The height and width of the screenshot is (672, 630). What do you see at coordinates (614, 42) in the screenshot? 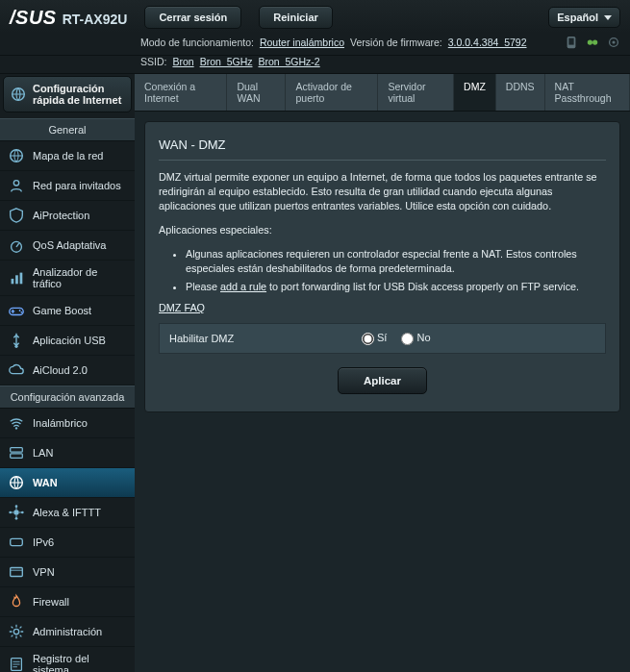
I see `usb-status-icon` at bounding box center [614, 42].